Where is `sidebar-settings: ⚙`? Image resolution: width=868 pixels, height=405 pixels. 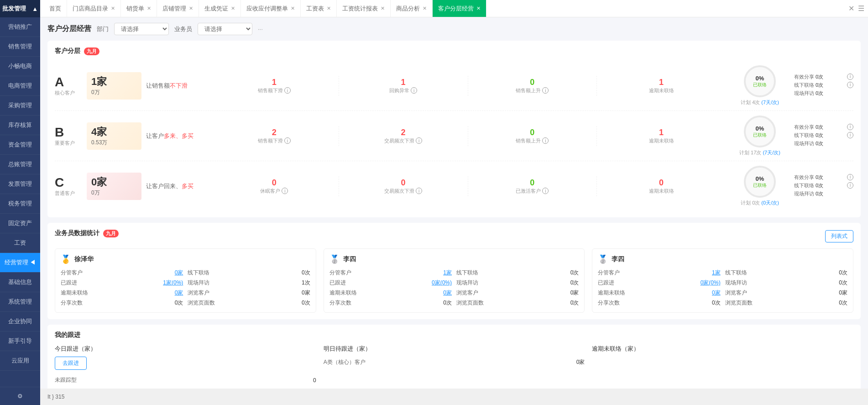
sidebar-settings: ⚙ is located at coordinates (20, 396).